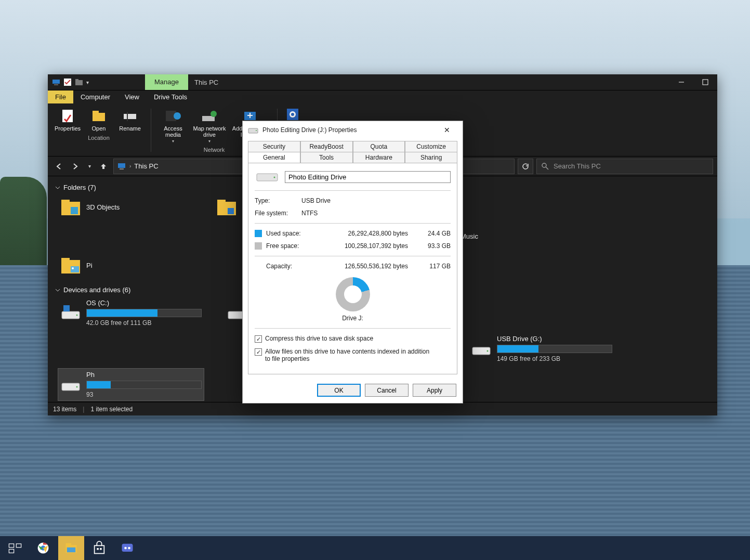 This screenshot has height=560, width=750. Describe the element at coordinates (79, 82) in the screenshot. I see `new-folder-icon` at that location.